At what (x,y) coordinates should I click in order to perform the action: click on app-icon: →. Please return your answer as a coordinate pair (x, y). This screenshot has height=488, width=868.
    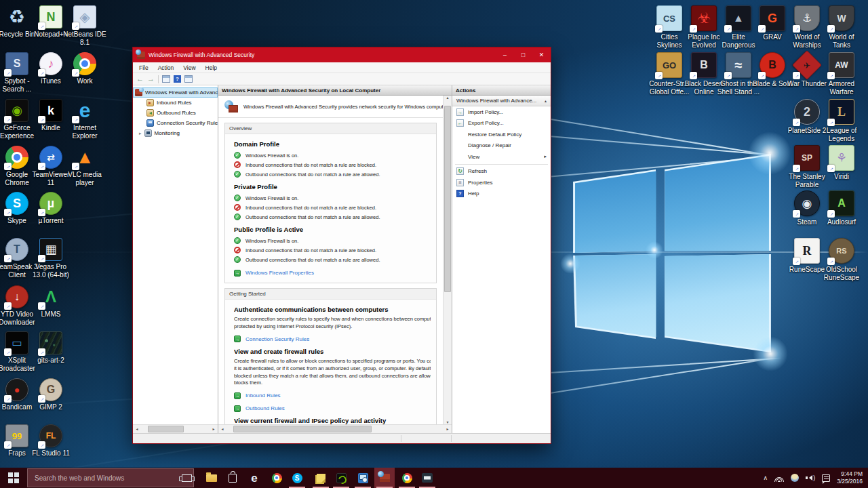
    Looking at the image, I should click on (17, 157).